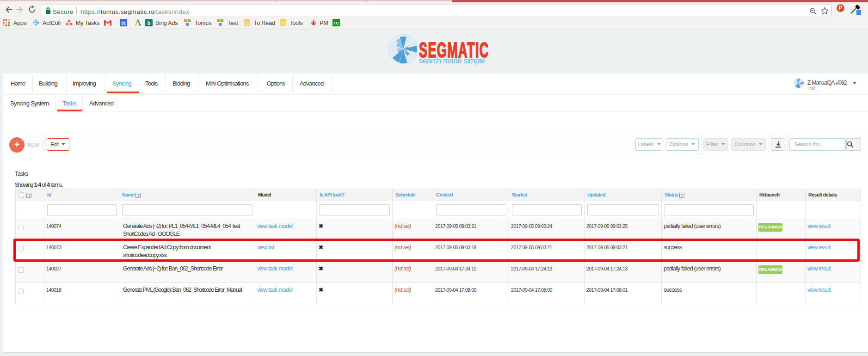 The height and width of the screenshot is (356, 868). What do you see at coordinates (336, 23) in the screenshot?
I see `svg-text: TC` at bounding box center [336, 23].